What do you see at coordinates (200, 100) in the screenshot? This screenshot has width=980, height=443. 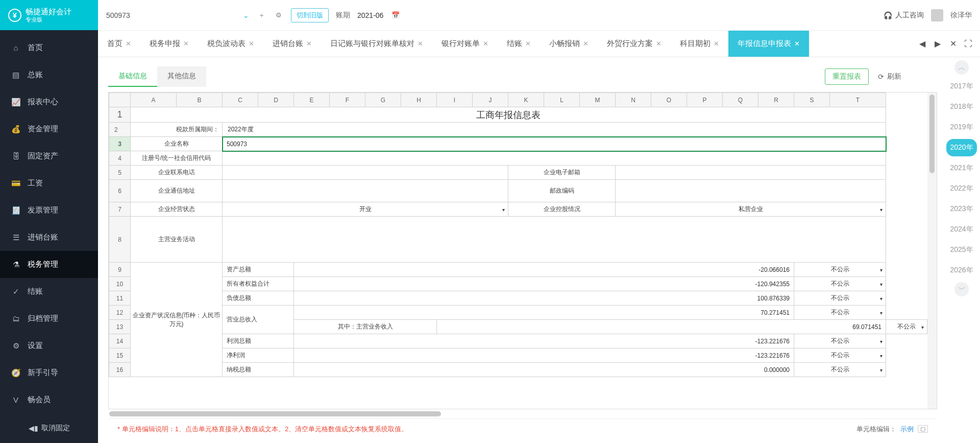 I see `col-header-B: B` at bounding box center [200, 100].